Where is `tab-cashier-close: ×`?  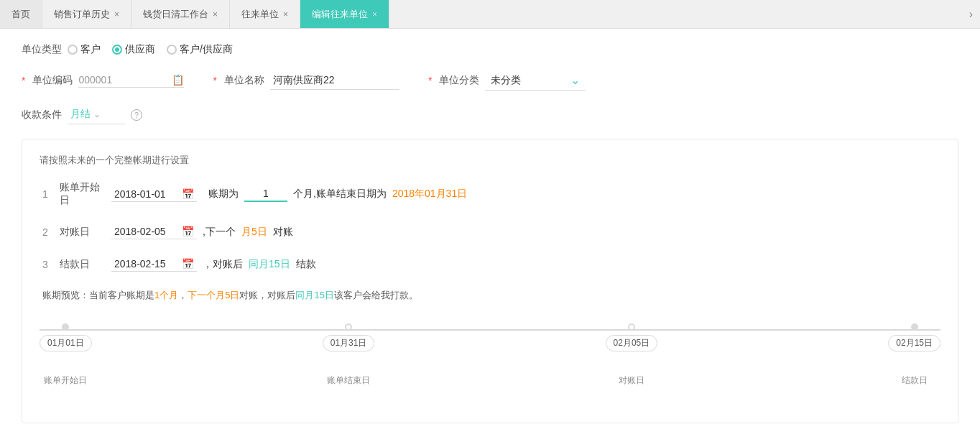 tab-cashier-close: × is located at coordinates (216, 14).